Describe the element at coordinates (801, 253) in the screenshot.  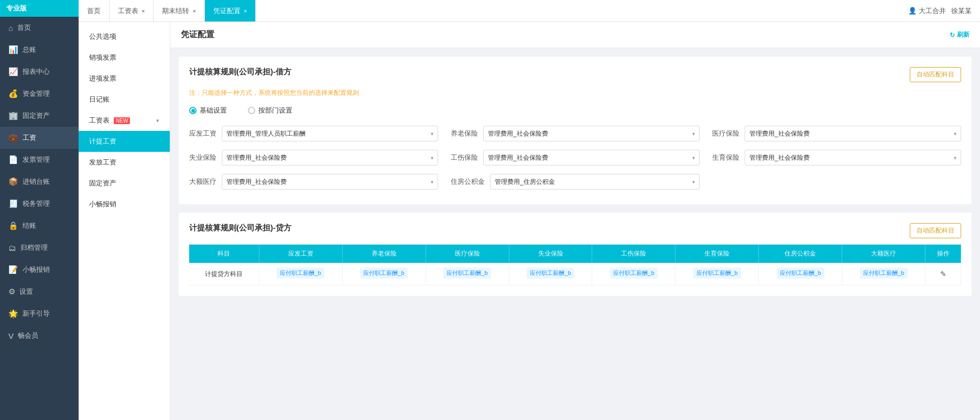
I see `th-housing: 住房公积金` at that location.